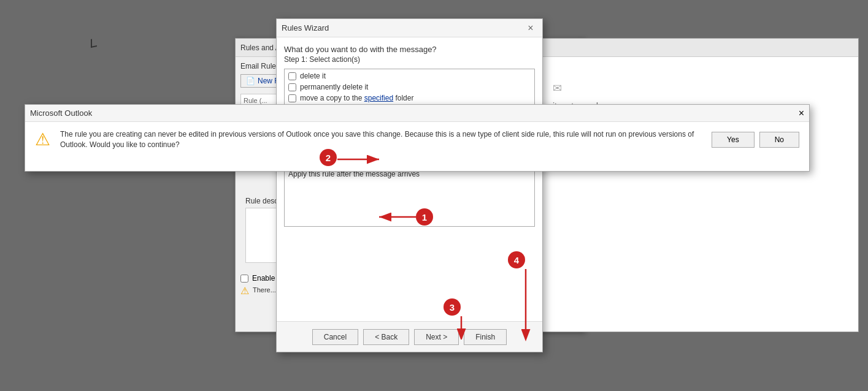 This screenshot has height=391, width=868. I want to click on reading-pane-header, so click(699, 48).